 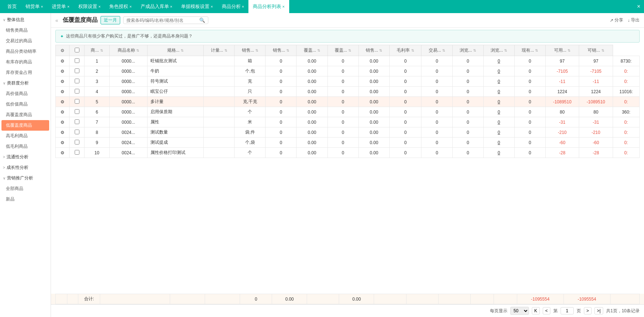 What do you see at coordinates (25, 136) in the screenshot?
I see `sidebar-item-high-margin: 高毛利商品` at bounding box center [25, 136].